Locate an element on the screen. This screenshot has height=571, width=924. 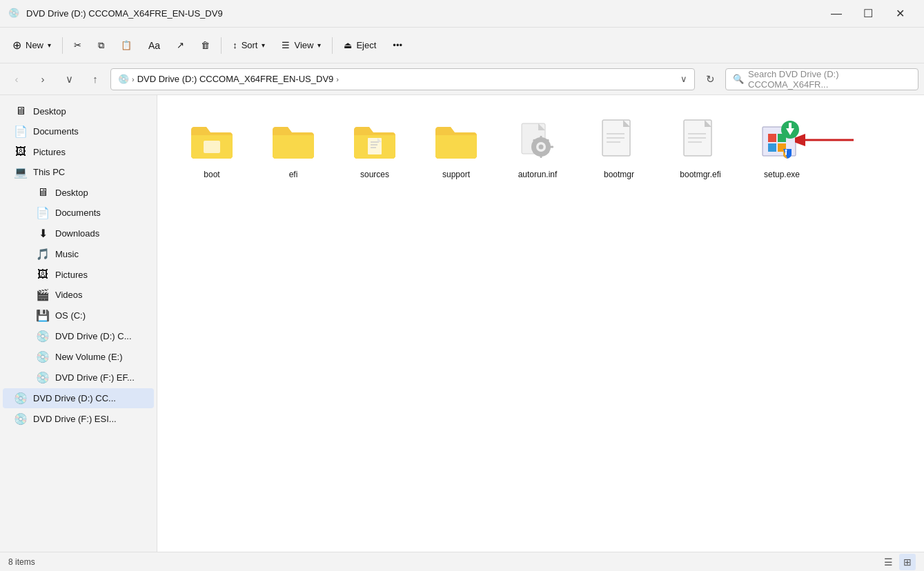
autorun-inf-icon is located at coordinates (538, 141).